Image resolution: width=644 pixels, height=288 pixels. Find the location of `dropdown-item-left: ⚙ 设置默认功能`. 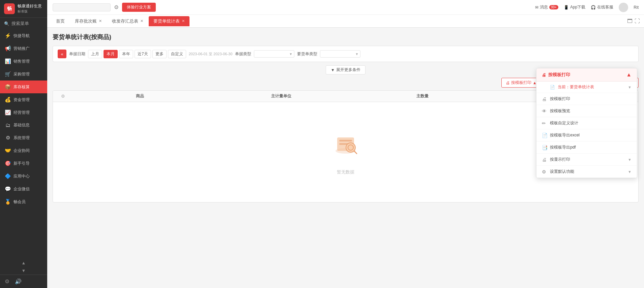

dropdown-item-left: ⚙ 设置默认功能 is located at coordinates (558, 172).